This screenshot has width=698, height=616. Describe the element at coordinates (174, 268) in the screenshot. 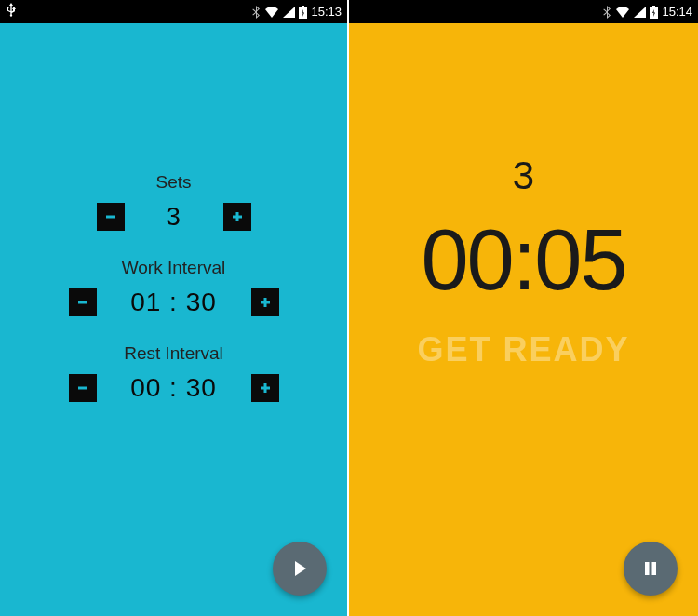

I see `work-interval-label: Work Interval` at that location.